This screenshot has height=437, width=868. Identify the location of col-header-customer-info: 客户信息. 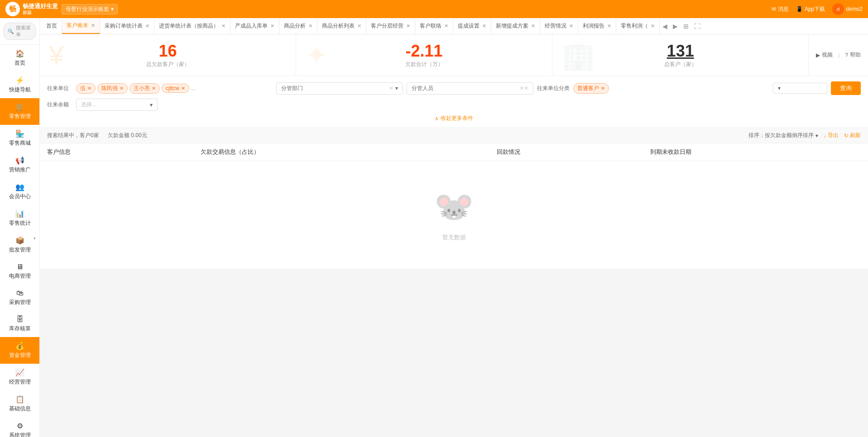
(117, 152).